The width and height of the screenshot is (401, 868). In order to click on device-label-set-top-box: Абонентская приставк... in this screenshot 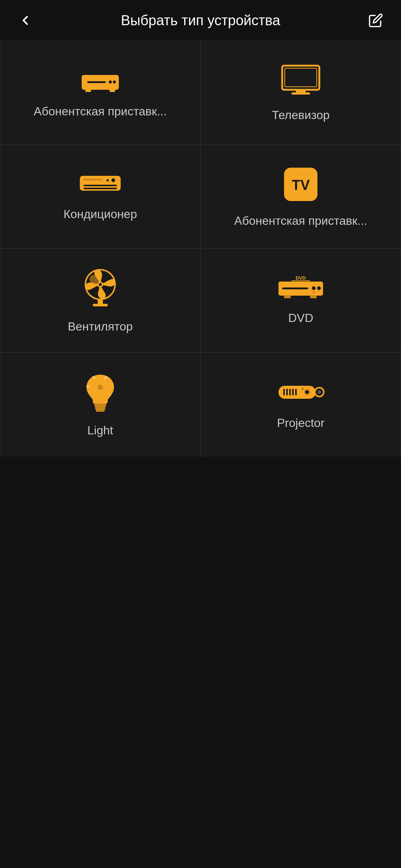, I will do `click(100, 111)`.